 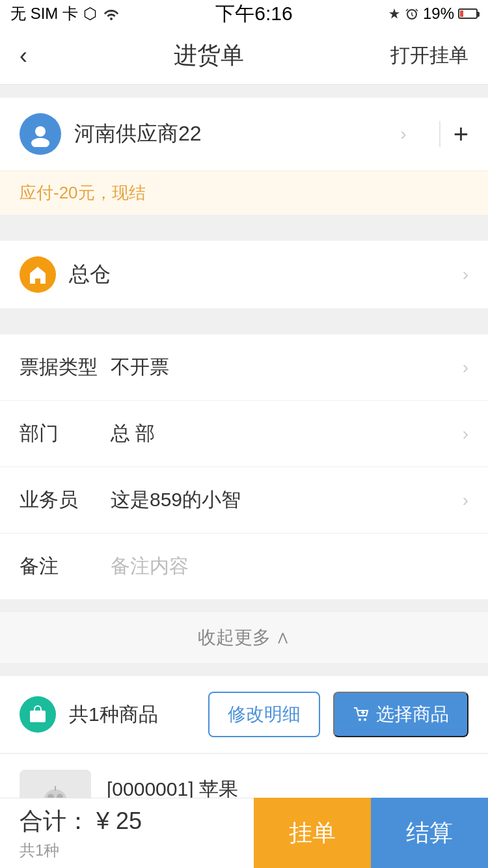 What do you see at coordinates (244, 368) in the screenshot?
I see `invoice-row: 票据类型 不开票 ›` at bounding box center [244, 368].